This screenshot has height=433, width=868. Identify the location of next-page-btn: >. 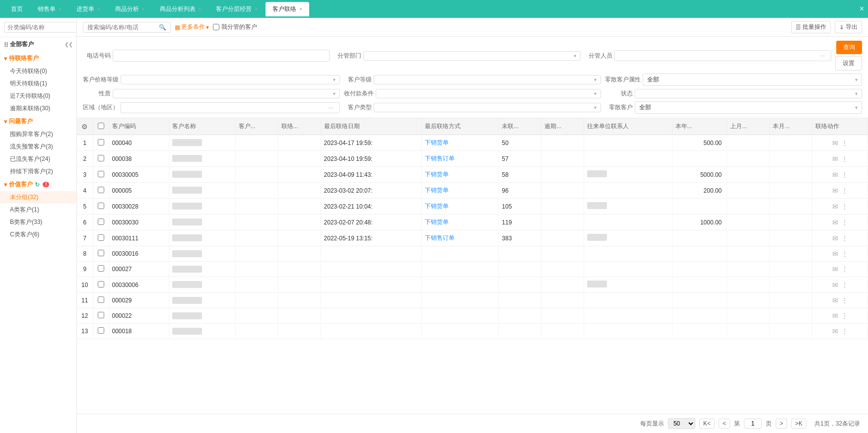
(781, 424).